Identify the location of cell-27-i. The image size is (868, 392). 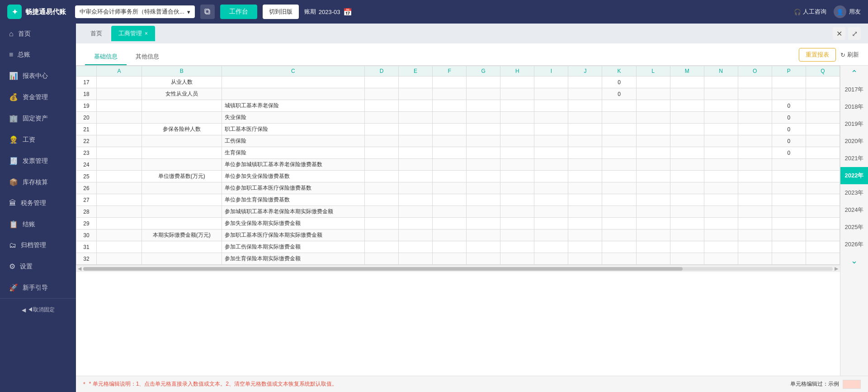
(552, 200).